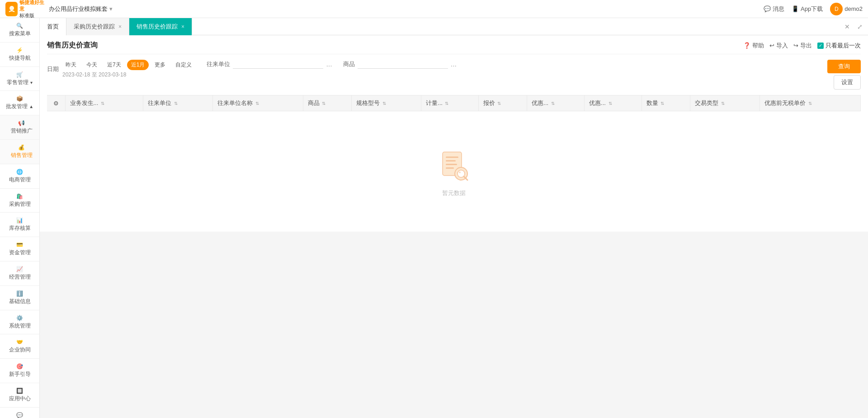  Describe the element at coordinates (138, 65) in the screenshot. I see `date-btn-1month: 近1月` at that location.